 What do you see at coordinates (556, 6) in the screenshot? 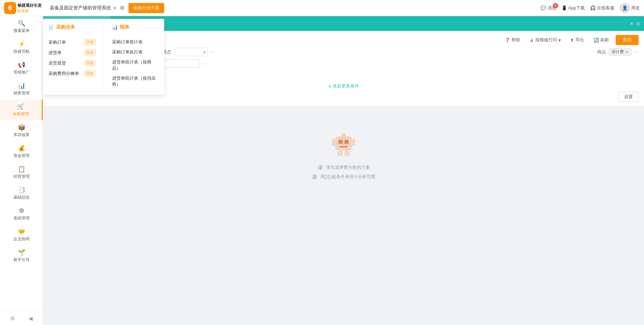
I see `message-badge: 5` at bounding box center [556, 6].